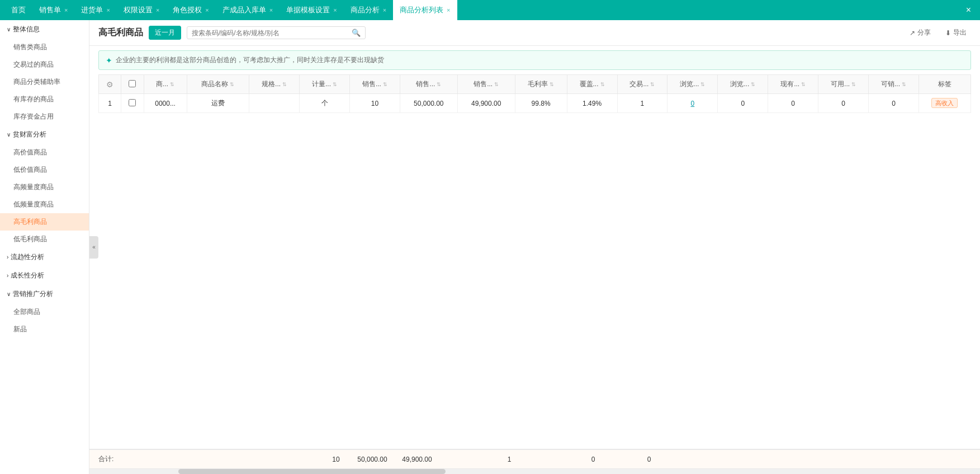 The image size is (980, 474). I want to click on search-icon: 🔍, so click(356, 32).